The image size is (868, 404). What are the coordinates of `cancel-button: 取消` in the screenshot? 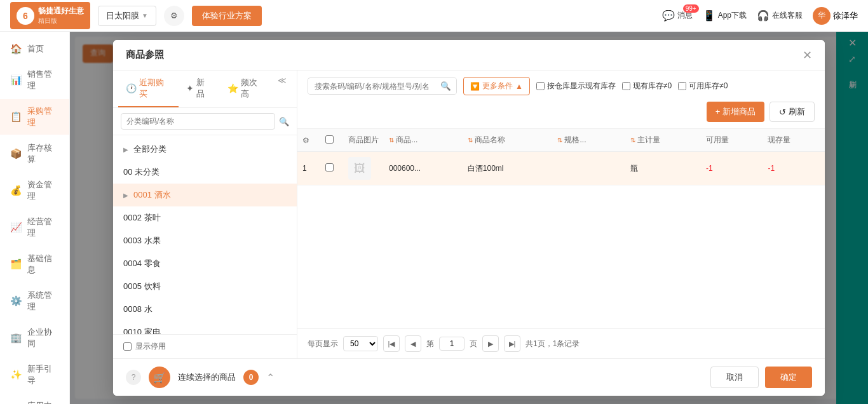 It's located at (735, 377).